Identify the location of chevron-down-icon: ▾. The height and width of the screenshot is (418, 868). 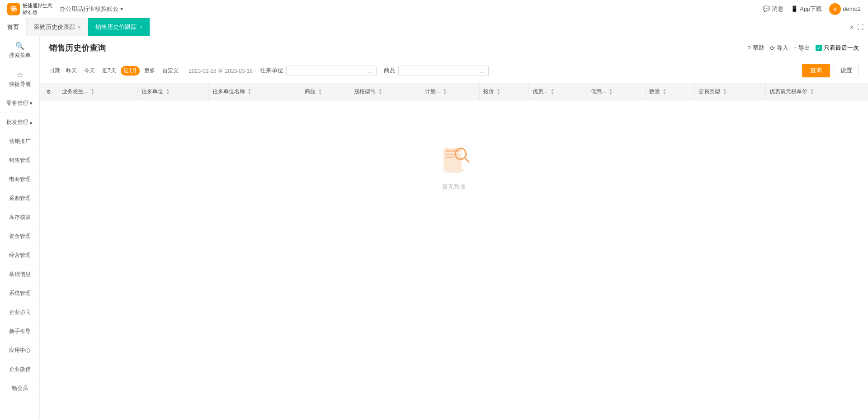
(122, 9).